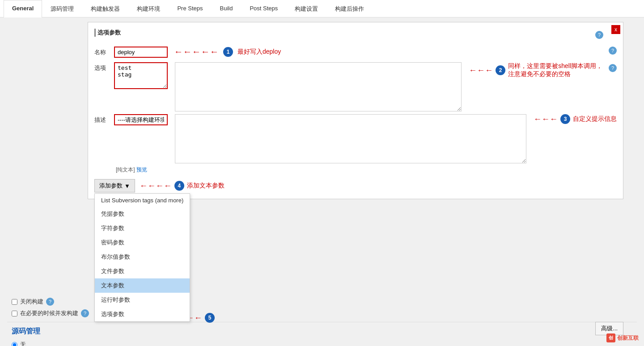  I want to click on tab-settings: 构建设置, so click(306, 9).